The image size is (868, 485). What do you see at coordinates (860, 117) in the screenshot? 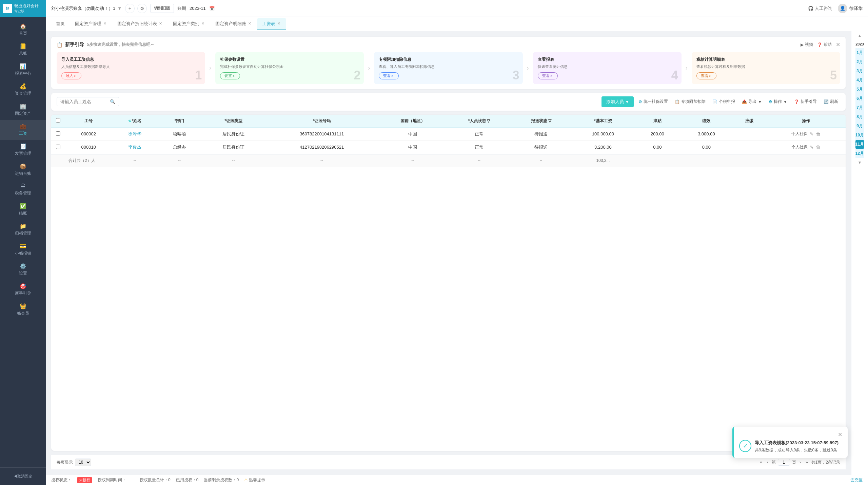
I see `calendar-month-8月: 8月` at bounding box center [860, 117].